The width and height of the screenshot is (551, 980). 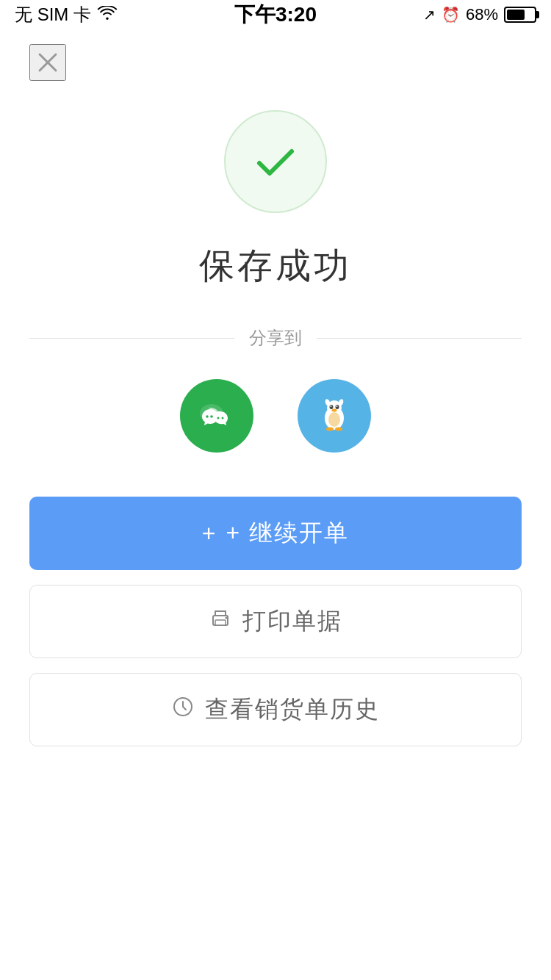 I want to click on share-wechat, so click(x=217, y=416).